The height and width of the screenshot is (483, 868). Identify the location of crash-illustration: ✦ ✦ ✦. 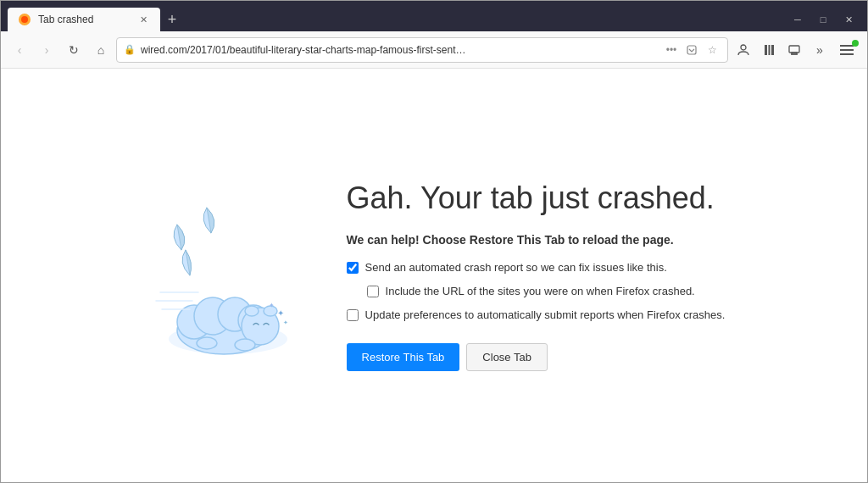
(228, 275).